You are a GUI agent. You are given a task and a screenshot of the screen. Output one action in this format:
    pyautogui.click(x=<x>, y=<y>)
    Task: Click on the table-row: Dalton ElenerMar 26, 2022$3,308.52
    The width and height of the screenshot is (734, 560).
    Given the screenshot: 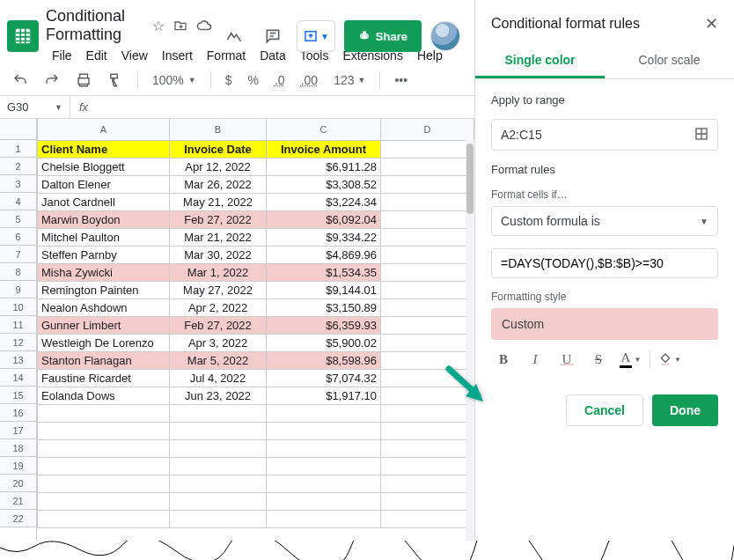 What is the action you would take?
    pyautogui.click(x=256, y=184)
    